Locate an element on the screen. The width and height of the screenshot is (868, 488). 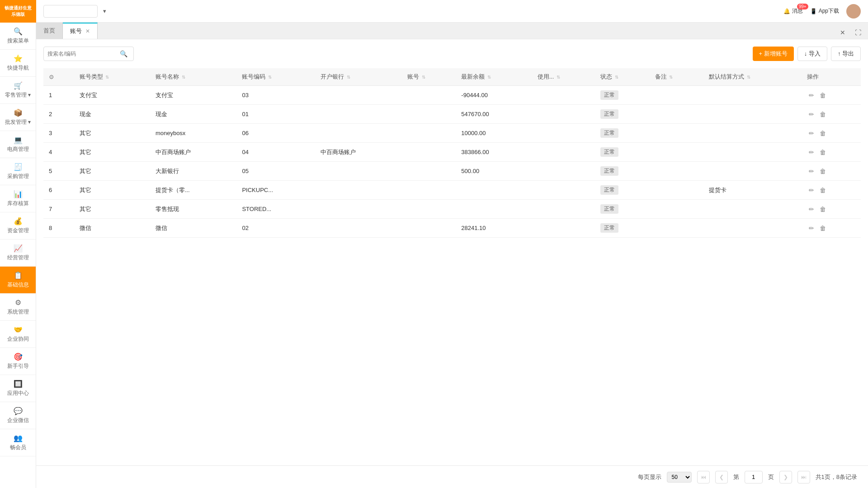
sidebar-icon: 🛒 is located at coordinates (18, 86).